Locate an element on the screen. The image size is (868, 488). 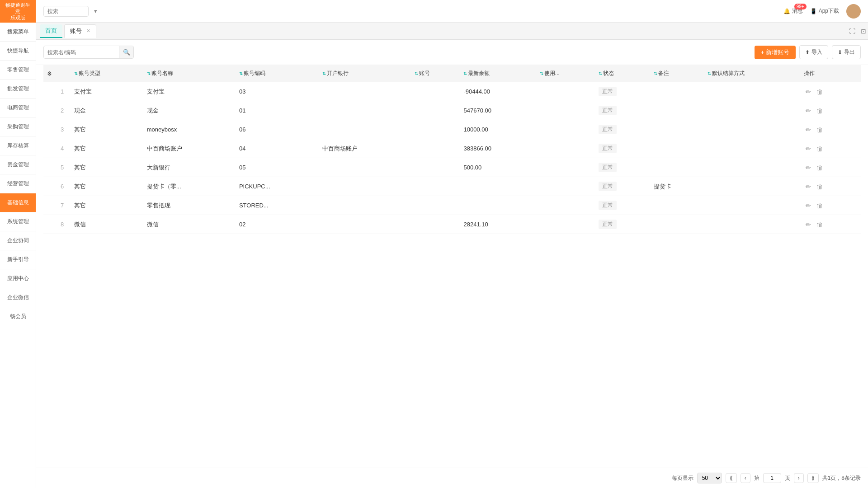
sidebar-item-operation: 经营管理 is located at coordinates (18, 184).